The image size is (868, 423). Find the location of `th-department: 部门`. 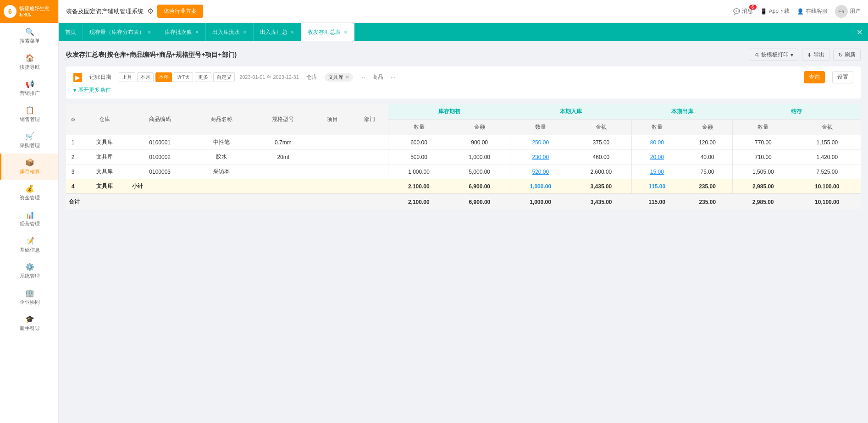

th-department: 部门 is located at coordinates (370, 120).